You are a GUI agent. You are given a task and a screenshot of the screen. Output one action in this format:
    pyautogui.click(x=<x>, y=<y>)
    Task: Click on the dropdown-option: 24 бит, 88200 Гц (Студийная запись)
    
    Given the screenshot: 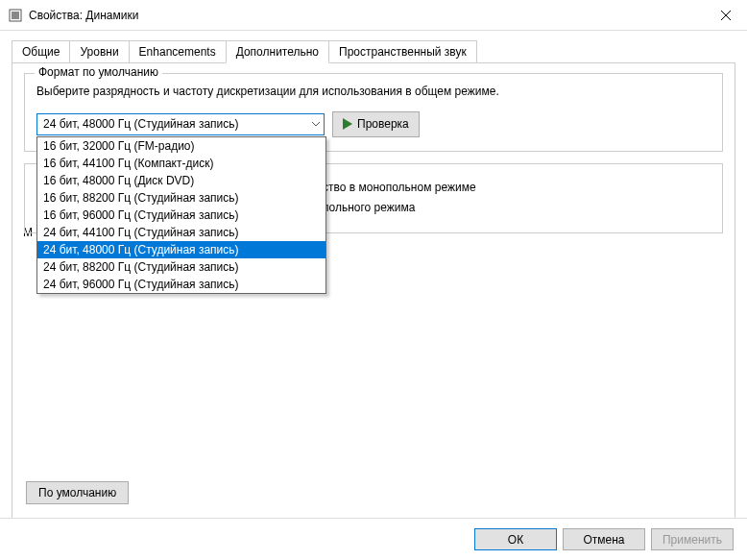 What is the action you would take?
    pyautogui.click(x=181, y=267)
    